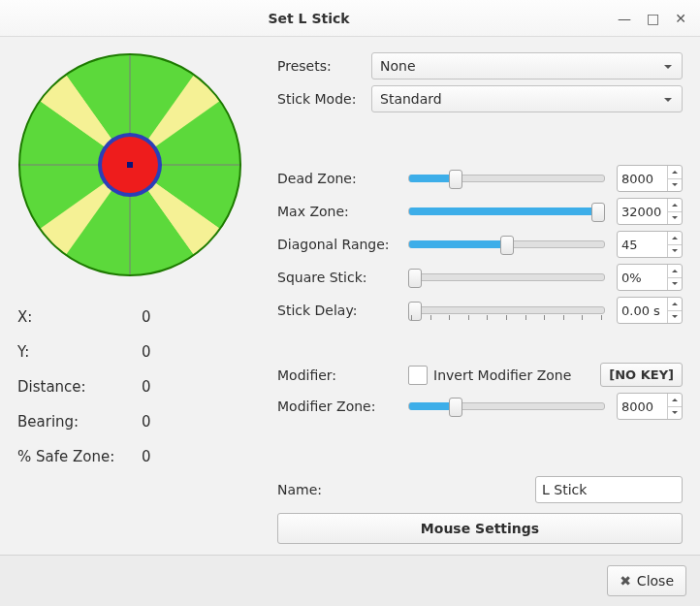 The width and height of the screenshot is (700, 606). I want to click on dead-zone-label: Dead Zone:, so click(343, 178).